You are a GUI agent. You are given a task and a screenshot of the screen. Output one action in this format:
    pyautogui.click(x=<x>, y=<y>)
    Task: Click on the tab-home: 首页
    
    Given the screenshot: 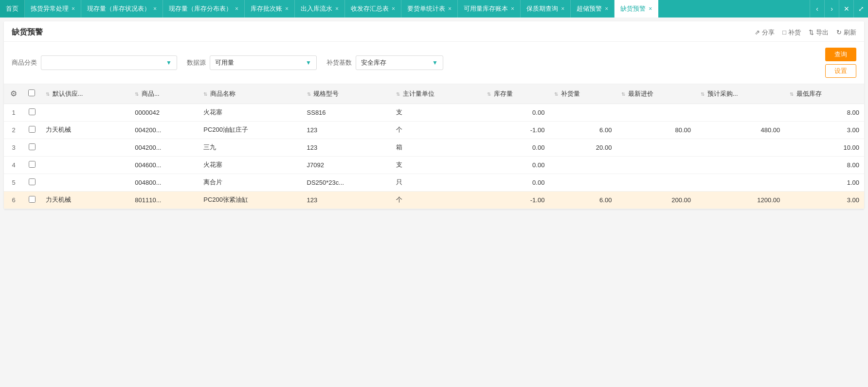 What is the action you would take?
    pyautogui.click(x=13, y=9)
    